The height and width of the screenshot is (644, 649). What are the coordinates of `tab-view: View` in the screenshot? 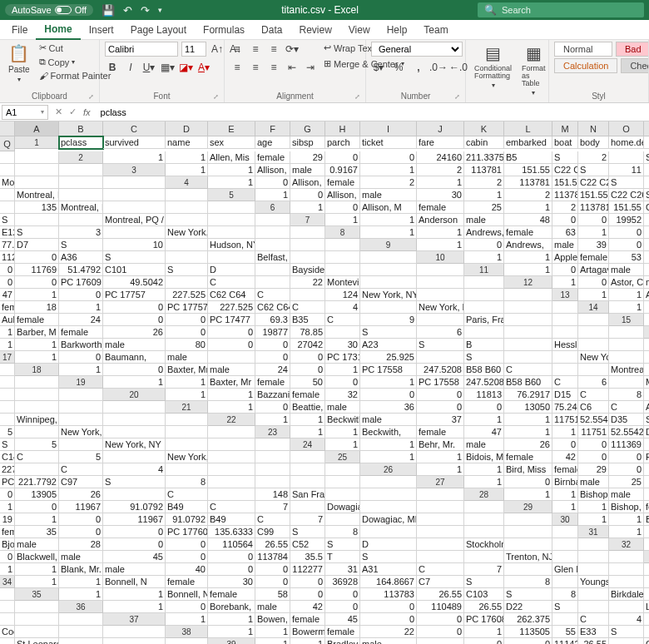 It's located at (359, 30).